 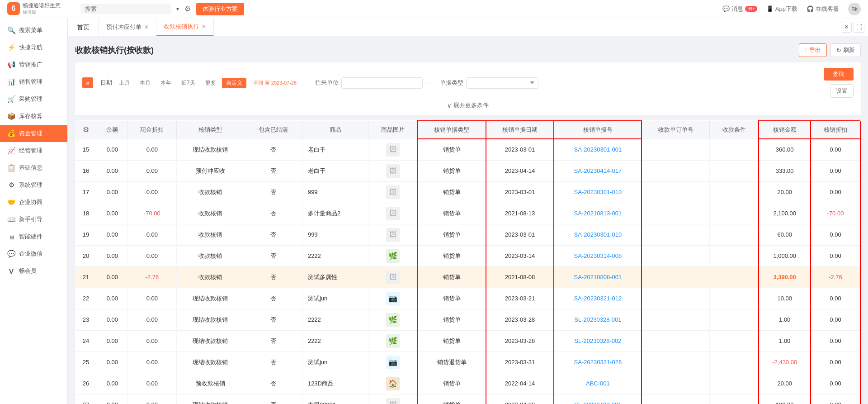 What do you see at coordinates (598, 319) in the screenshot?
I see `verify-bill-no-link: SL-20230328-001` at bounding box center [598, 319].